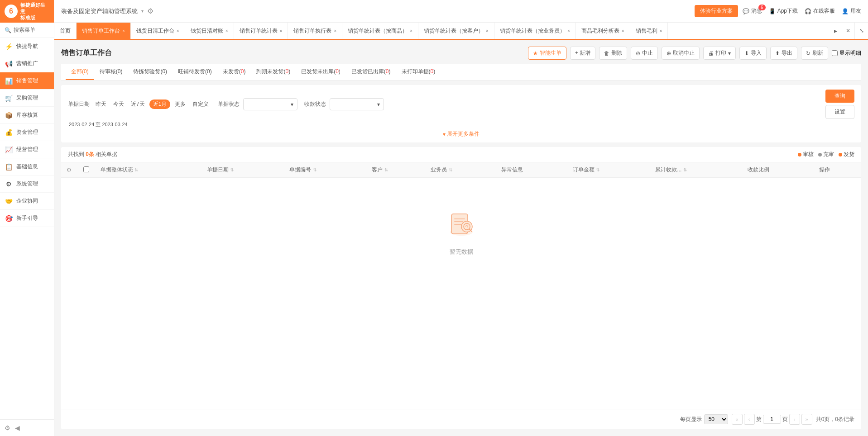 The width and height of the screenshot is (868, 436). Describe the element at coordinates (737, 419) in the screenshot. I see `first-page-btn: «` at that location.